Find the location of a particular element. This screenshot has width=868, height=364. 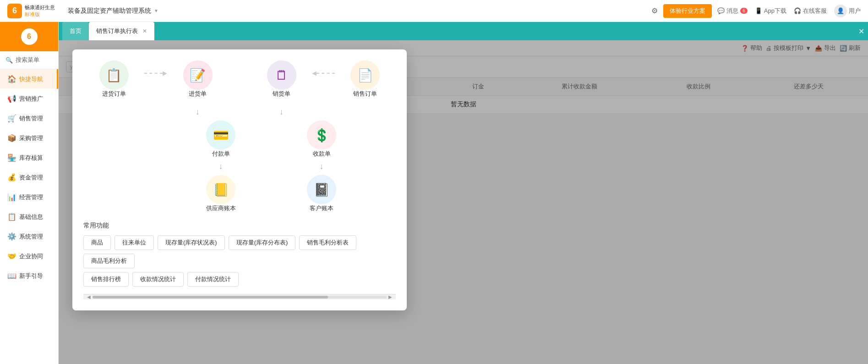

purchase-order-label: 进货订单 is located at coordinates (114, 94).